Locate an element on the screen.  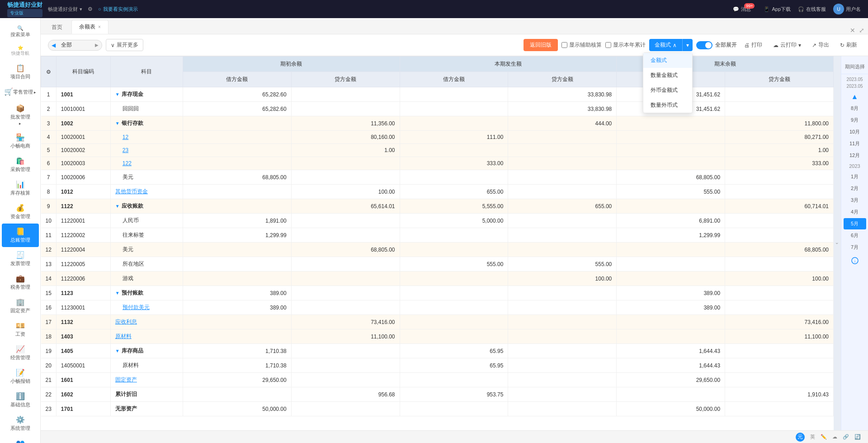
sidebar-item-project: 📋 项目合同 is located at coordinates (20, 72).